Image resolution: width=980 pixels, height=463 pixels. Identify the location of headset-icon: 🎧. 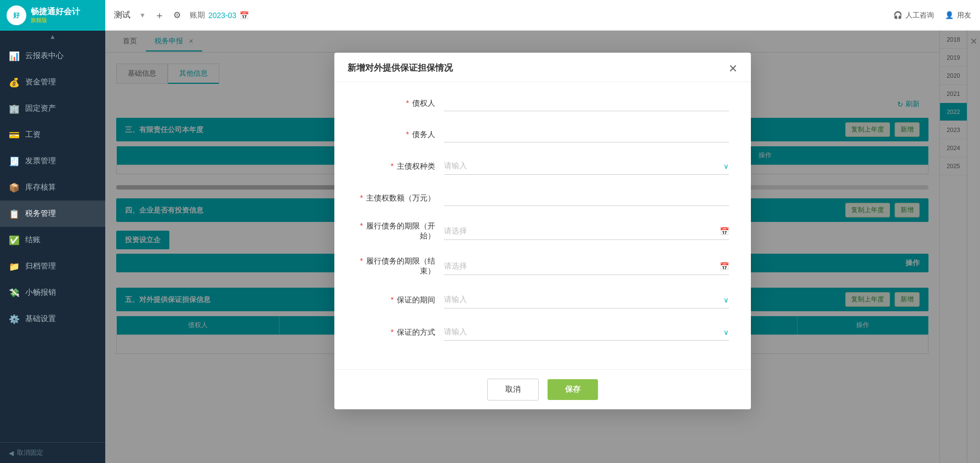
(898, 15).